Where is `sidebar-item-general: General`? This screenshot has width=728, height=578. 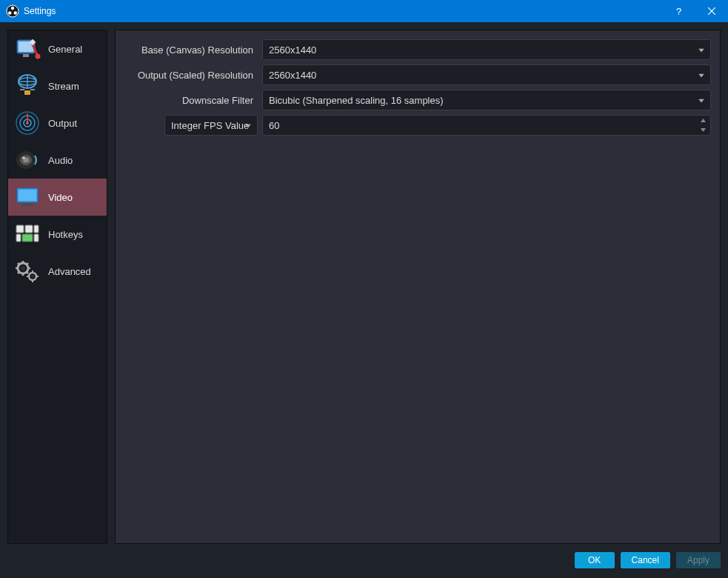
sidebar-item-general: General is located at coordinates (58, 49).